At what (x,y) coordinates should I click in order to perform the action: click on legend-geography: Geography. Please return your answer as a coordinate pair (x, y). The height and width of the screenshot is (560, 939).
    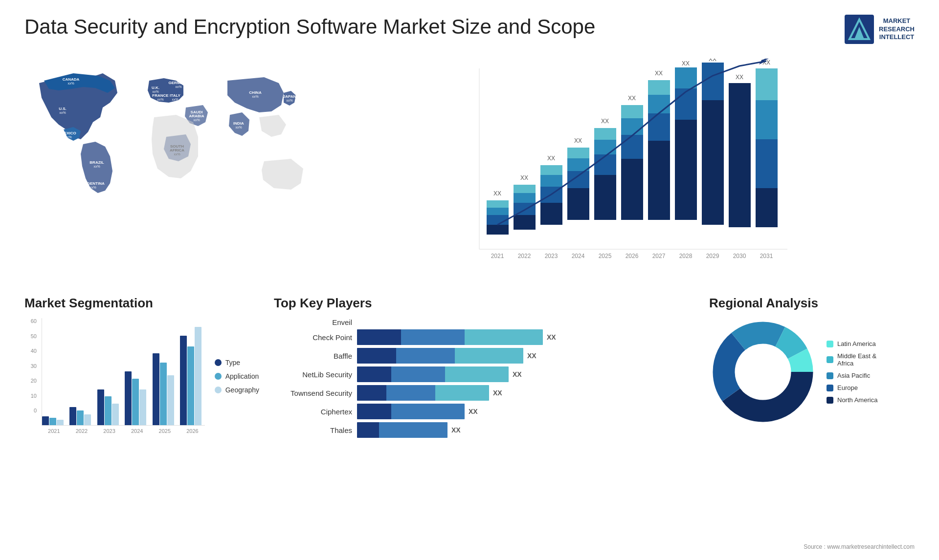
    Looking at the image, I should click on (237, 390).